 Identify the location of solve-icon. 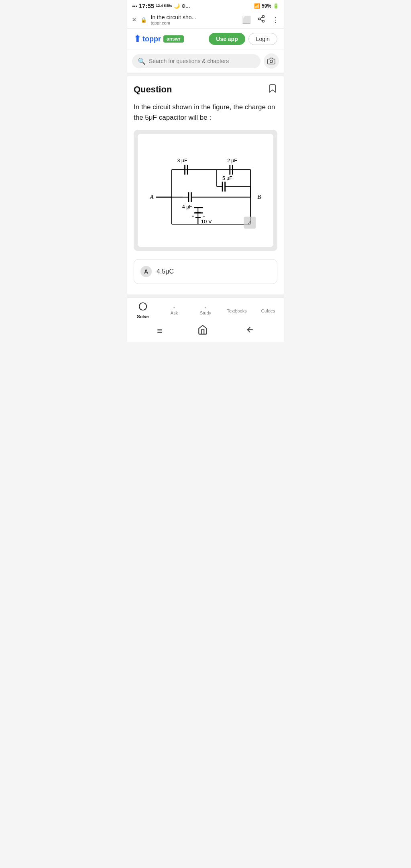
(143, 308).